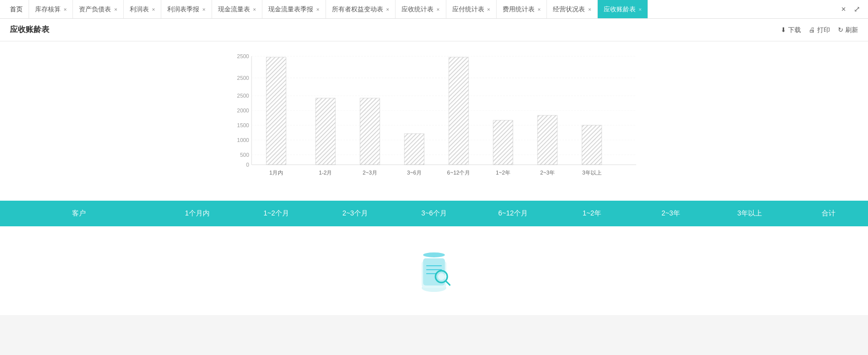 The image size is (868, 355). I want to click on refresh-button: ↻ 刷新, so click(848, 30).